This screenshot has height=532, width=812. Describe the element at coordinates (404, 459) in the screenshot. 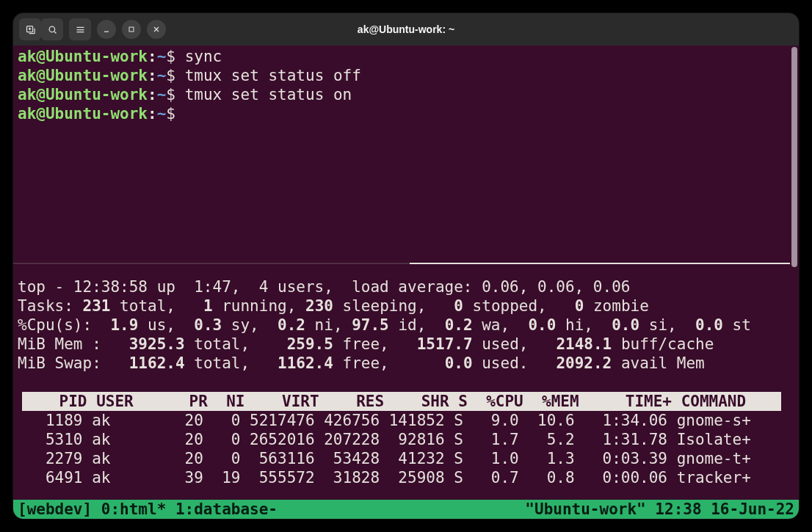

I see `process-row: 2279 ak 20 0 563116 53428 41232 S 1.0 1.…` at that location.